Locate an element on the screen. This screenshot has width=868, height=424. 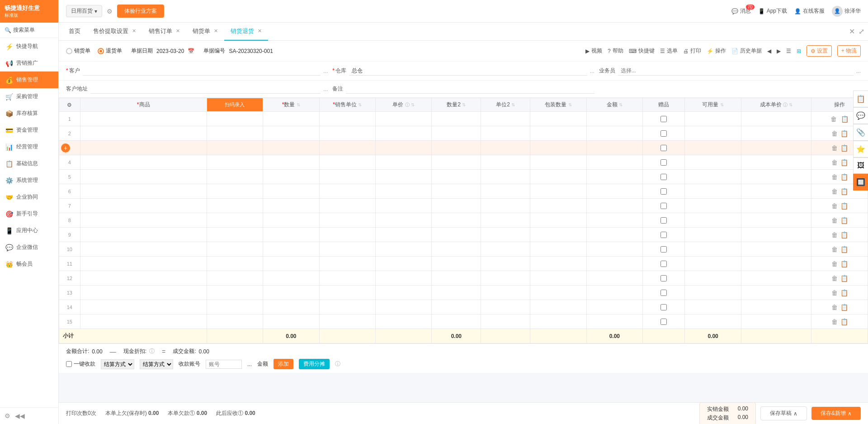
scan-btn: 扫码录入 is located at coordinates (235, 105).